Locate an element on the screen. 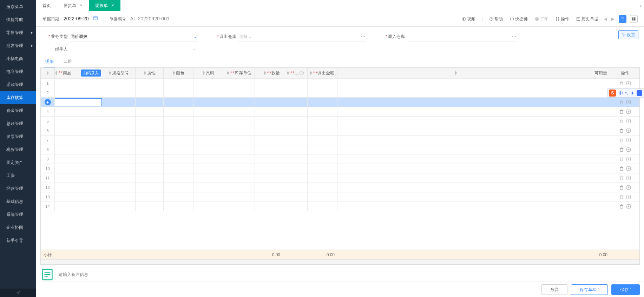  col-unit: ▲▼*库存单位 is located at coordinates (239, 73).